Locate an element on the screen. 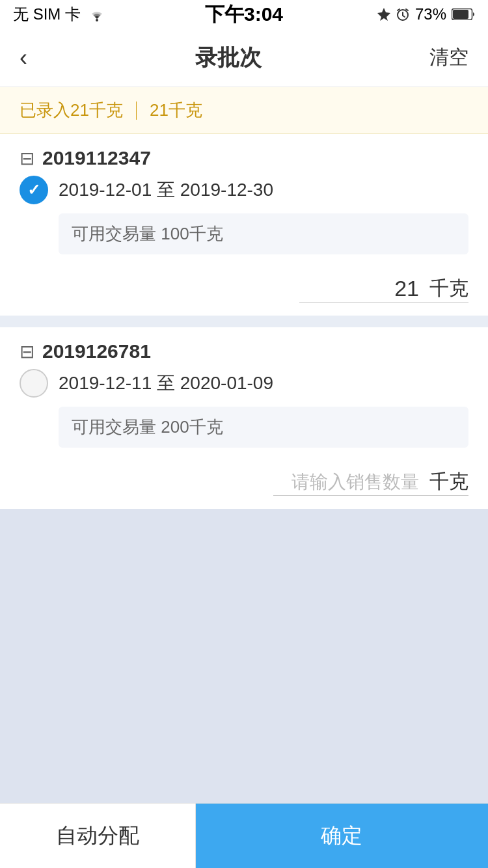 The image size is (488, 868). recorded-amount-value: 21千克 is located at coordinates (176, 111).